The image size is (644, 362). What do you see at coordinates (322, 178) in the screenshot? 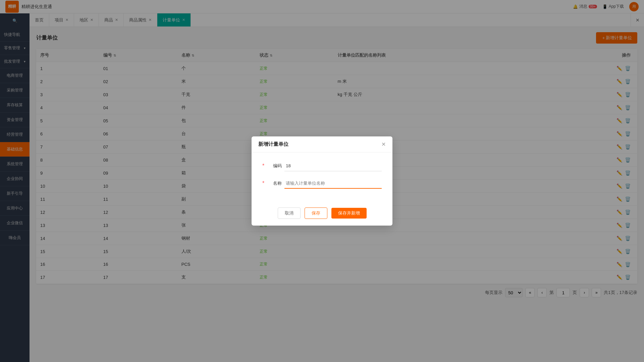
I see `modal-body: * 编码 * 名称` at bounding box center [322, 178].